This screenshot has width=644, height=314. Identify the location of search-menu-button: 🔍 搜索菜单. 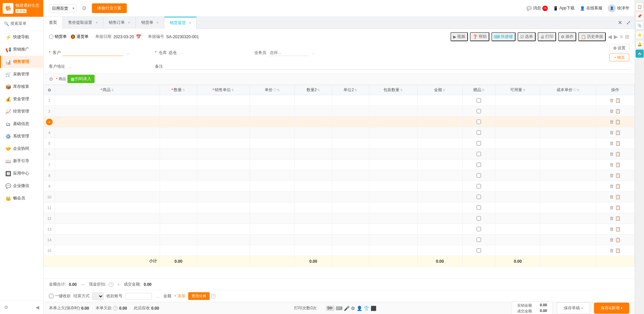
(21, 23).